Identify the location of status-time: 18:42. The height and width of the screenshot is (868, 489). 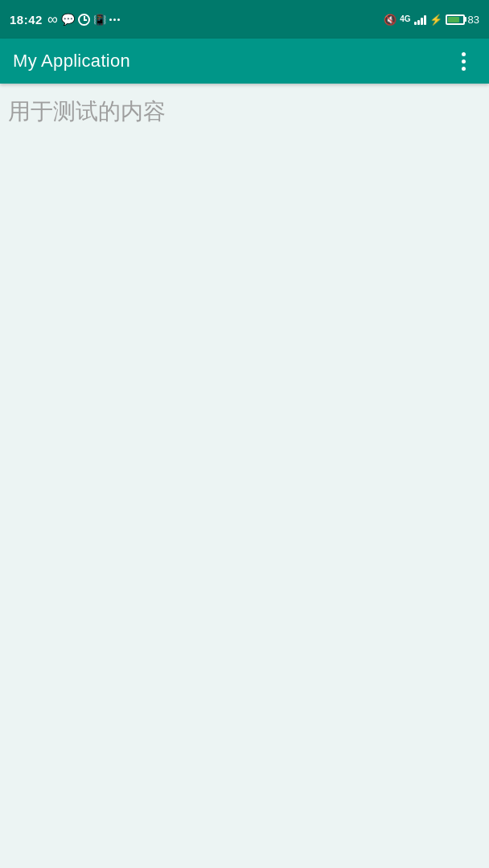
(26, 19).